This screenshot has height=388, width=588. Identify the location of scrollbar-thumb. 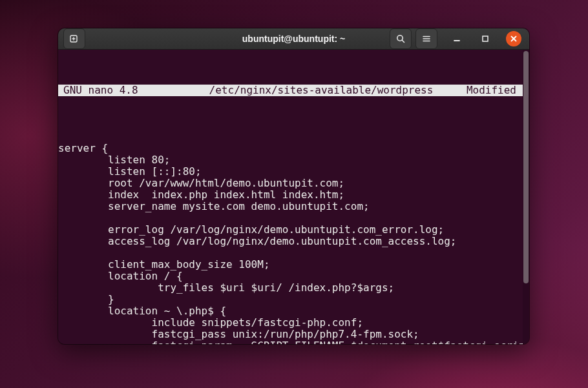
(526, 167).